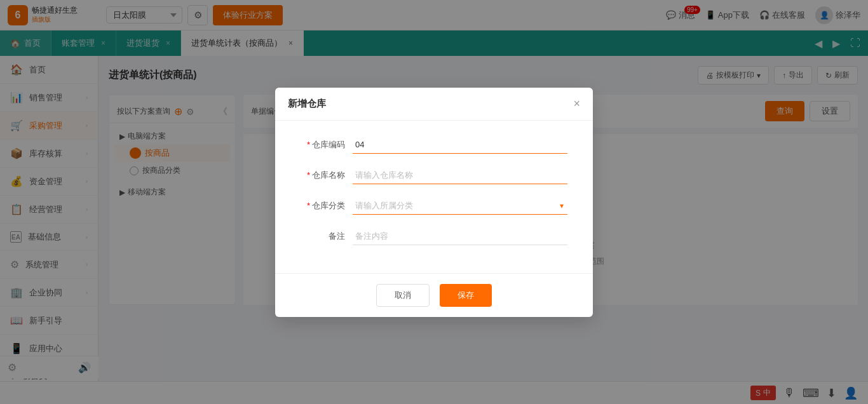 The width and height of the screenshot is (868, 404). Describe the element at coordinates (323, 206) in the screenshot. I see `category-label: 仓库分类` at that location.